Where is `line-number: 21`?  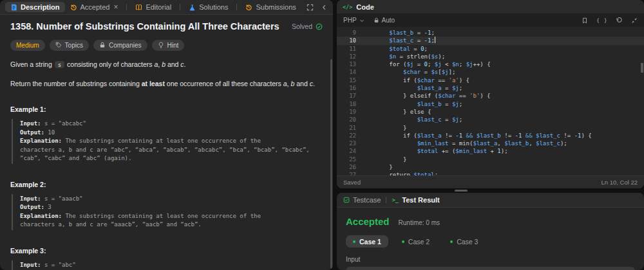 line-number: 21 is located at coordinates (346, 128).